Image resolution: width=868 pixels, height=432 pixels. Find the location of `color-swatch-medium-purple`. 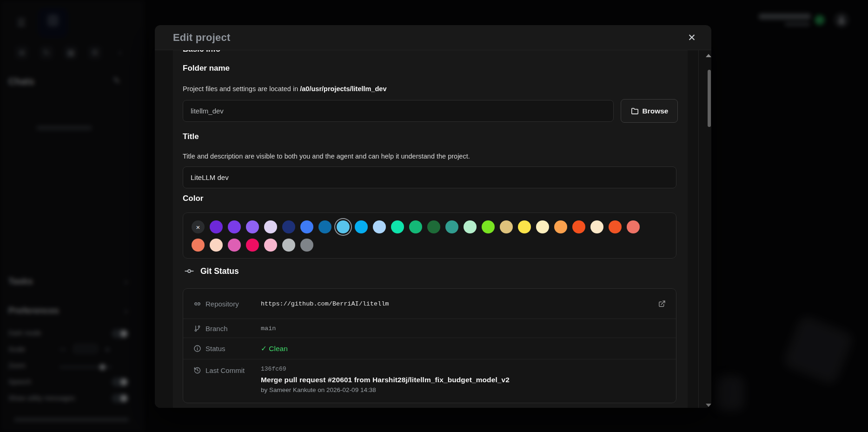

color-swatch-medium-purple is located at coordinates (252, 227).